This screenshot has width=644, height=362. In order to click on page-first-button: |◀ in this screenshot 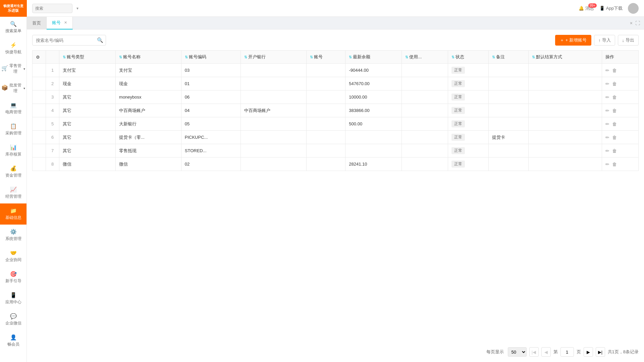, I will do `click(534, 352)`.